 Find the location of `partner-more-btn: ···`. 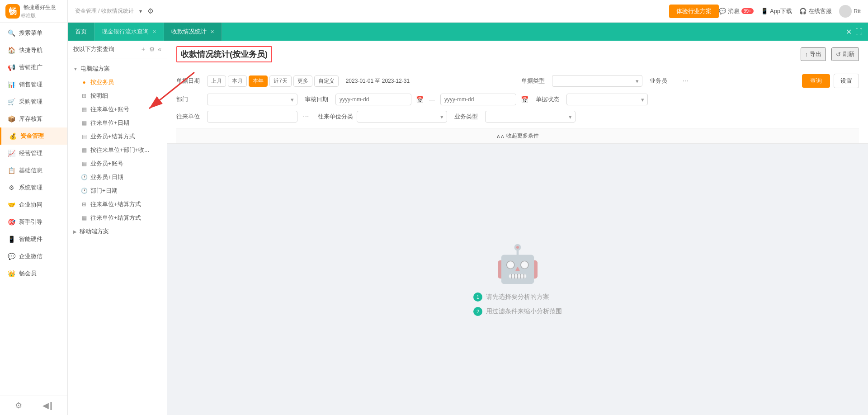

partner-more-btn: ··· is located at coordinates (306, 117).